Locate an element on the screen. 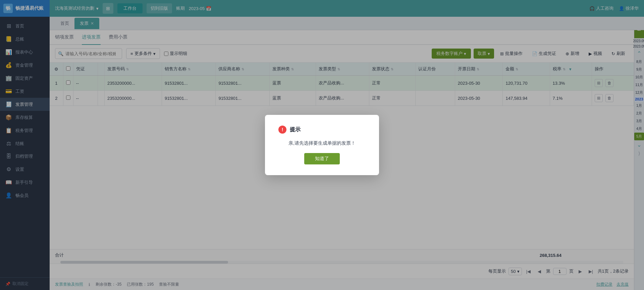  modal-ok-button: 知道了 is located at coordinates (322, 159).